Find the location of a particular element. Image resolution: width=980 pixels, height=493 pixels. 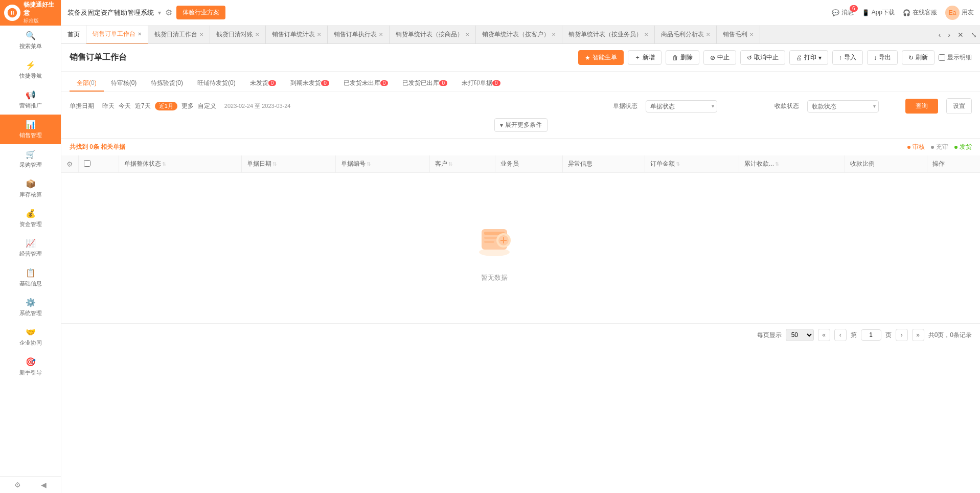

sidebar-item-purchase: 🛒 采购管理 is located at coordinates (31, 159).